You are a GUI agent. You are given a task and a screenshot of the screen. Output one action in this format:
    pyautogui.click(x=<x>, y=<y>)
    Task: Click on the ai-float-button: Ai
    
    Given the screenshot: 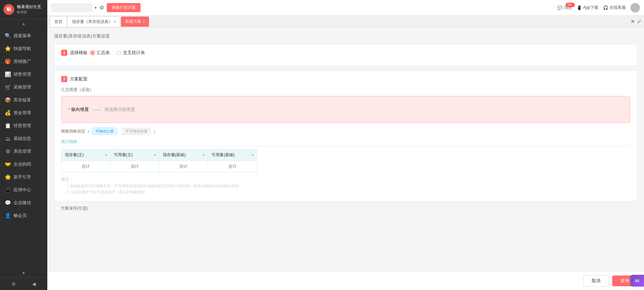 What is the action you would take?
    pyautogui.click(x=637, y=281)
    